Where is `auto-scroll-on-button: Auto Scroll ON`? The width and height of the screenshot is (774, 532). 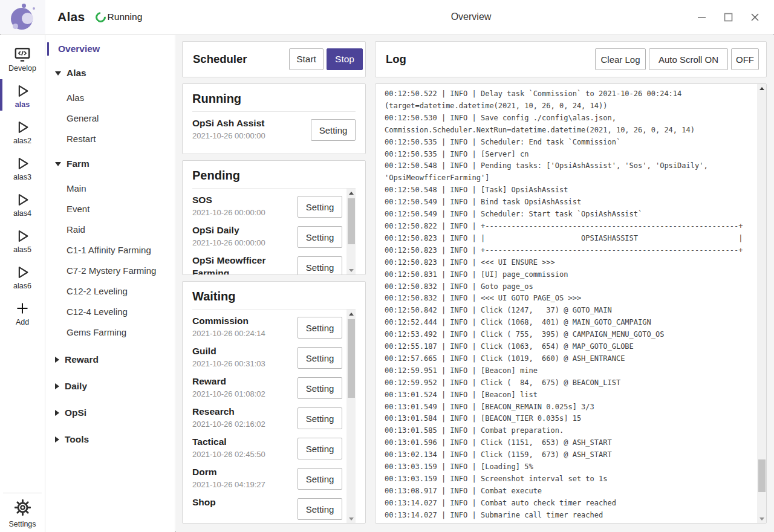 auto-scroll-on-button: Auto Scroll ON is located at coordinates (688, 59).